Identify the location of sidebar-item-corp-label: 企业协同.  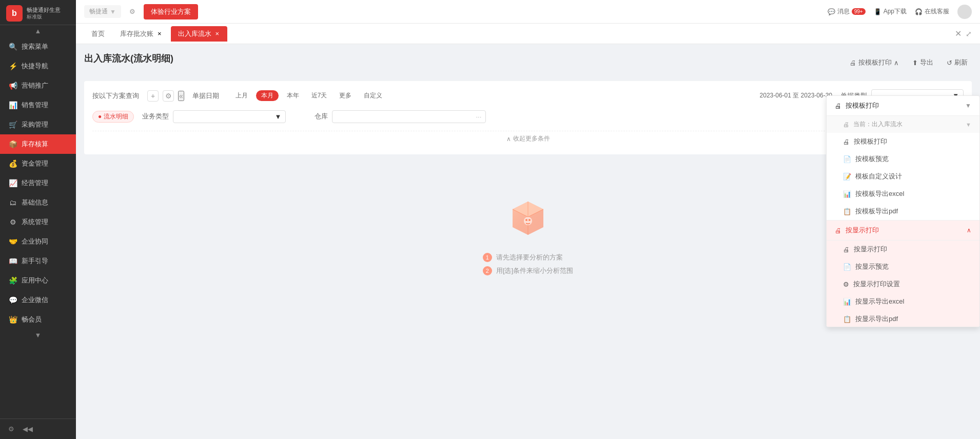
(35, 242).